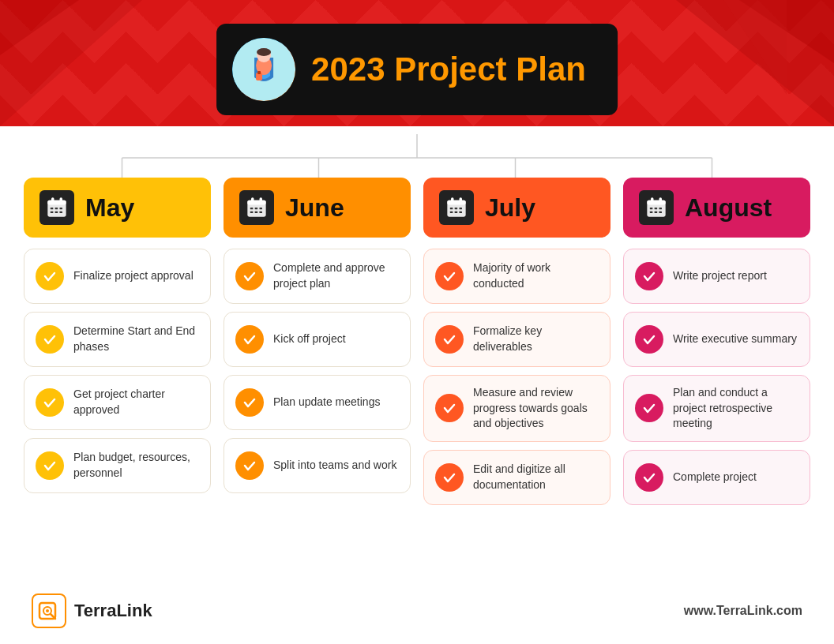 Image resolution: width=834 pixels, height=644 pixels. What do you see at coordinates (417, 69) in the screenshot?
I see `title-box: 2023 Project Plan` at bounding box center [417, 69].